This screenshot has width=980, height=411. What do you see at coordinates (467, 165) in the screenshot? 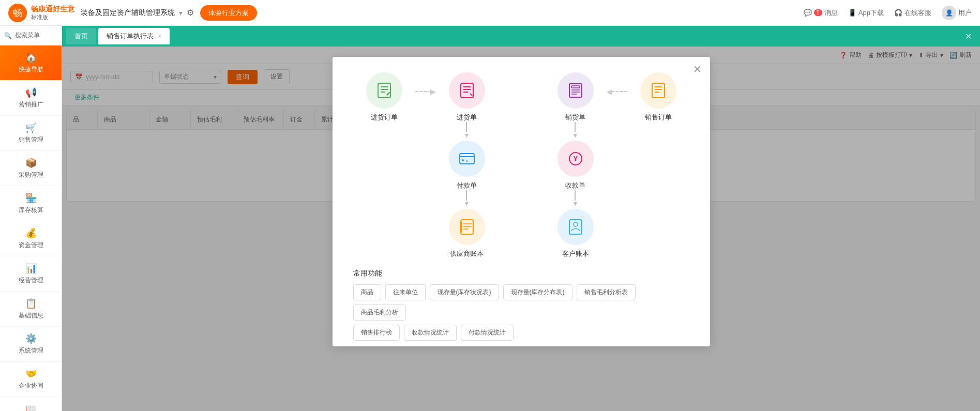
I see `flow-node-payment: ¥ 付款单` at bounding box center [467, 165].